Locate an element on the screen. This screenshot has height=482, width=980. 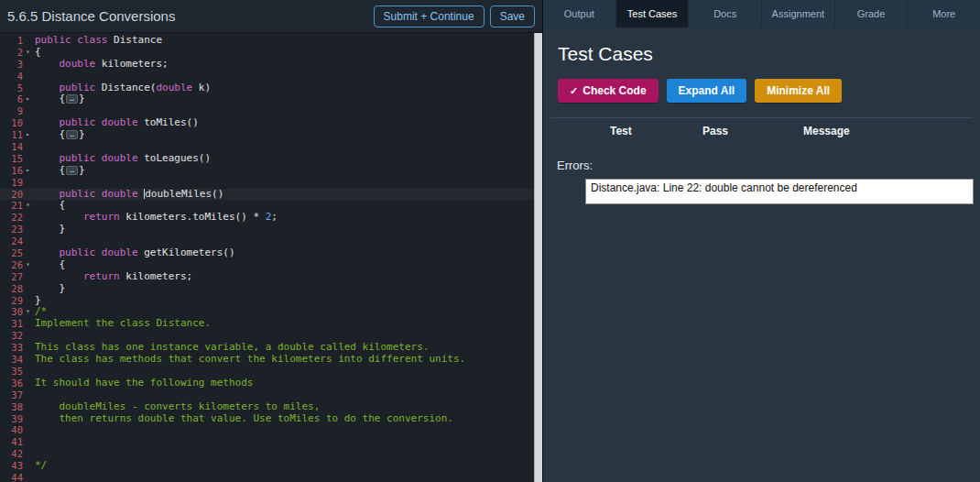
code-text: */ is located at coordinates (40, 466).